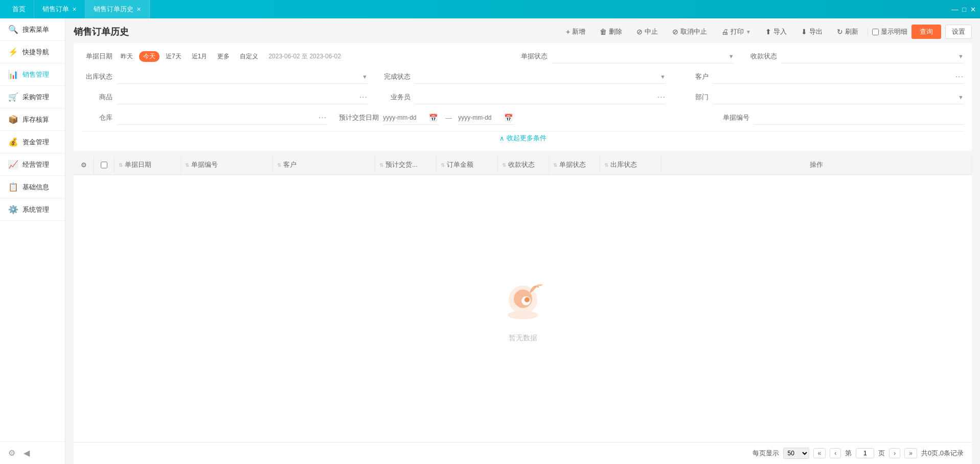  What do you see at coordinates (576, 32) in the screenshot?
I see `new-button: + 新增` at bounding box center [576, 32].